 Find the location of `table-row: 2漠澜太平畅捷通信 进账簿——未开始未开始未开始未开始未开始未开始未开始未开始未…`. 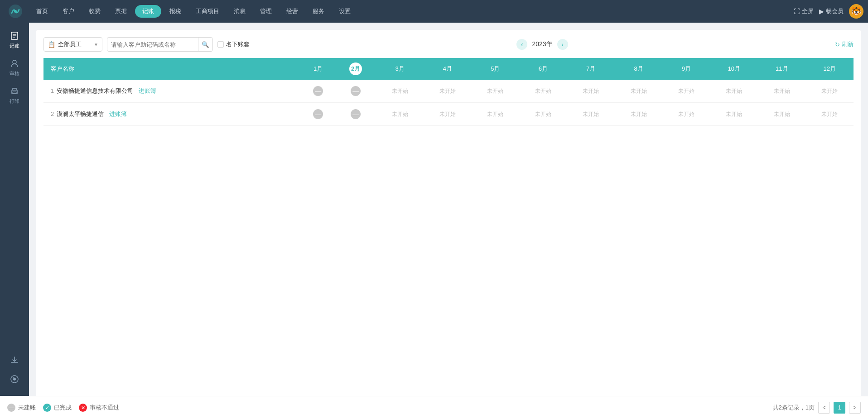

table-row: 2漠澜太平畅捷通信 进账簿——未开始未开始未开始未开始未开始未开始未开始未开始未… is located at coordinates (448, 114).